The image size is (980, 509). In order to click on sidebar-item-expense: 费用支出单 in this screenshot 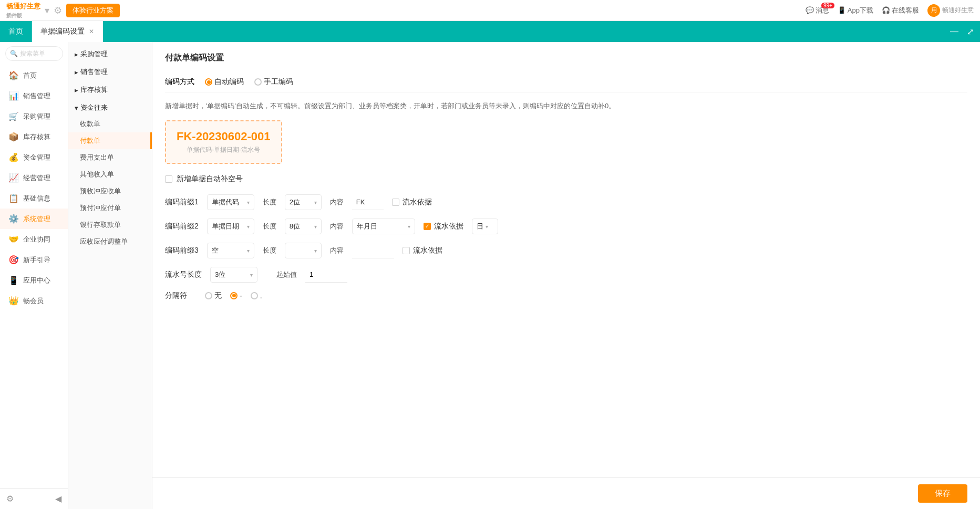, I will do `click(110, 158)`.